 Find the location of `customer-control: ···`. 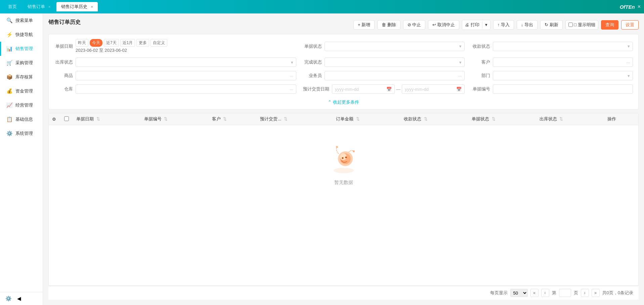

customer-control: ··· is located at coordinates (563, 62).